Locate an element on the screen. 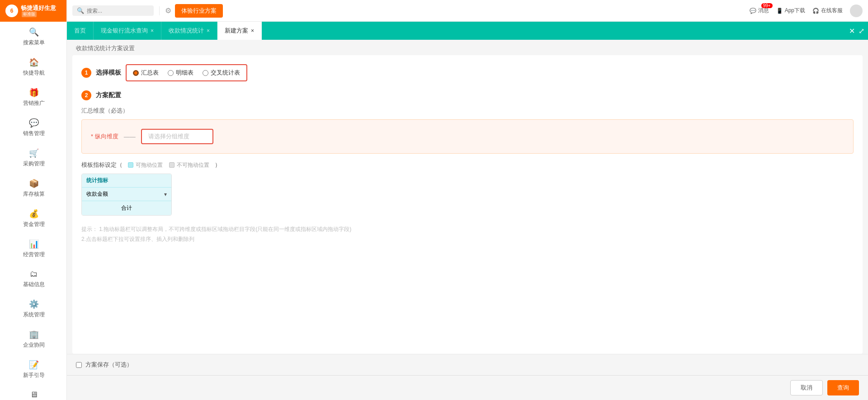  footer-section: 方案保存（可选） is located at coordinates (467, 364).